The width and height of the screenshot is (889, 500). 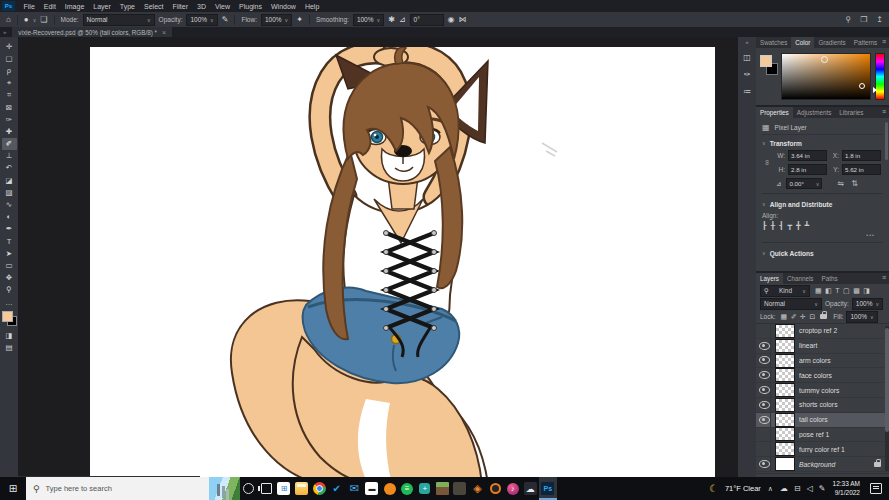 I want to click on layer-filter-select: ⚲ Kind ∨, so click(x=785, y=291).